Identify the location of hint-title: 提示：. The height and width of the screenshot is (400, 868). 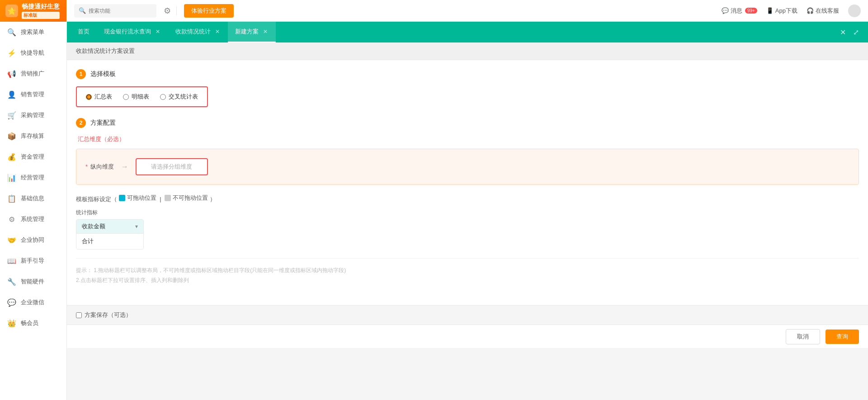
(84, 270).